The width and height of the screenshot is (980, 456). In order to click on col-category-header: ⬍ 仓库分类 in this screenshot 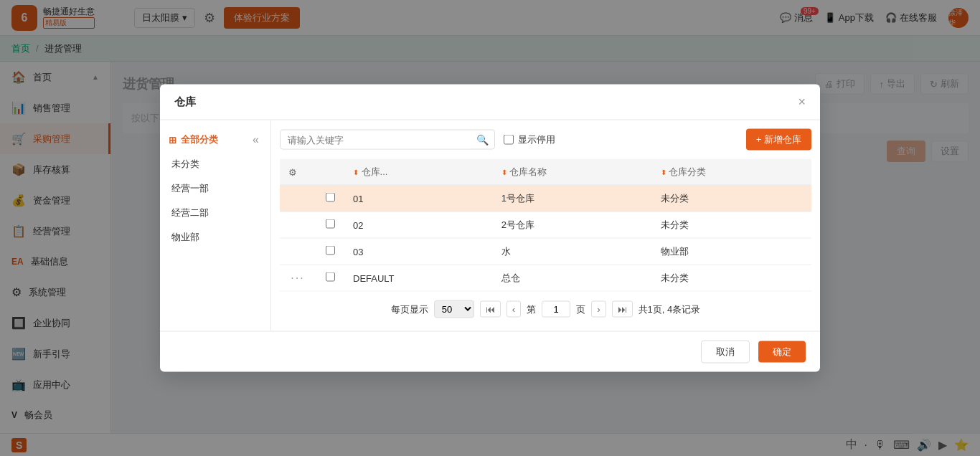, I will do `click(732, 172)`.